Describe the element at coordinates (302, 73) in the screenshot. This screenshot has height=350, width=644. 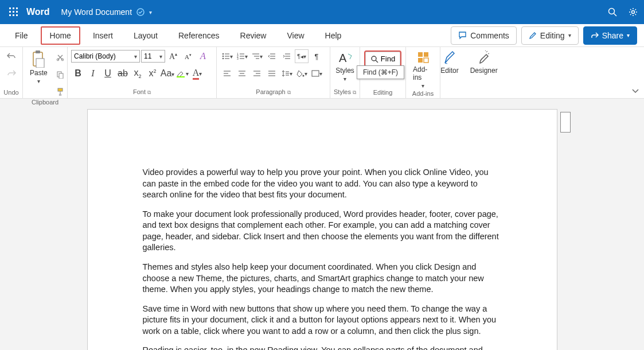
I see `shading-button: ▾` at that location.